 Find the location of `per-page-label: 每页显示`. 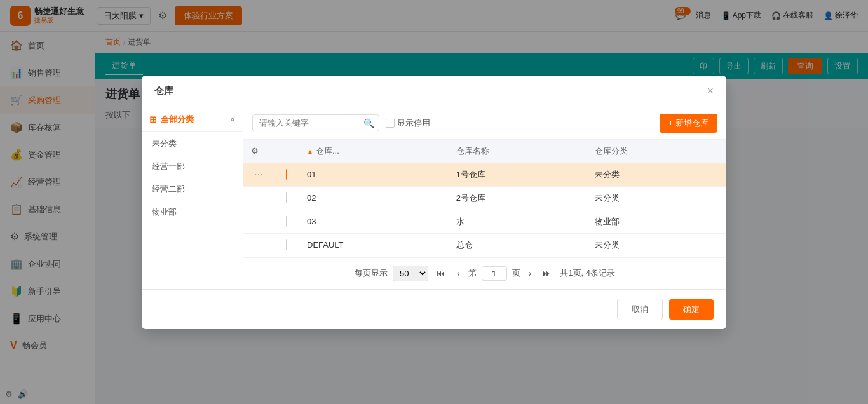

per-page-label: 每页显示 is located at coordinates (371, 273).